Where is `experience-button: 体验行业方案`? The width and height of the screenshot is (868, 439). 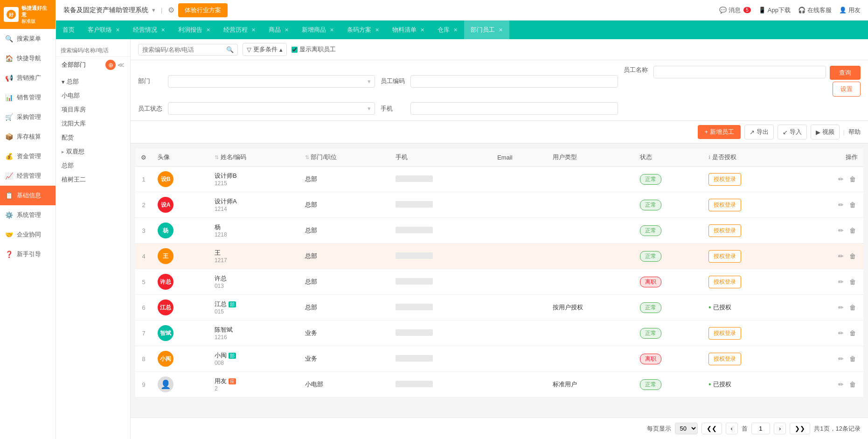 experience-button: 体验行业方案 is located at coordinates (203, 10).